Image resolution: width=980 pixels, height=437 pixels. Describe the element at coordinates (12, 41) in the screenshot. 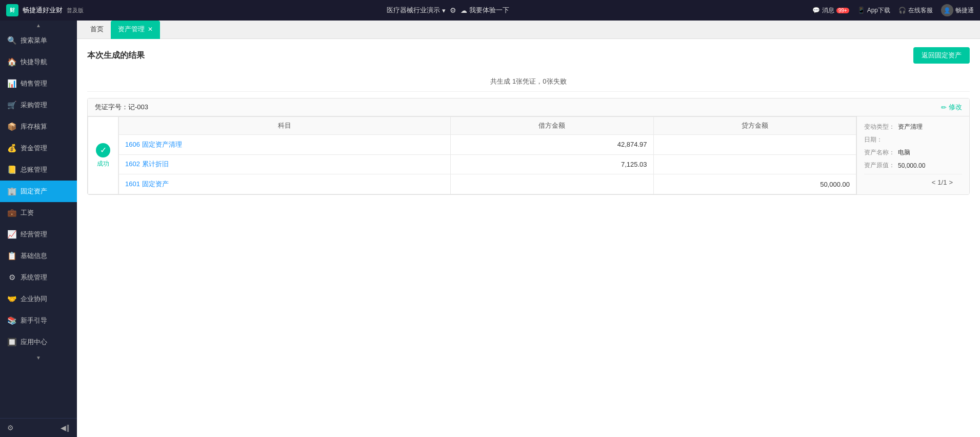

I see `search-icon: 🔍` at that location.